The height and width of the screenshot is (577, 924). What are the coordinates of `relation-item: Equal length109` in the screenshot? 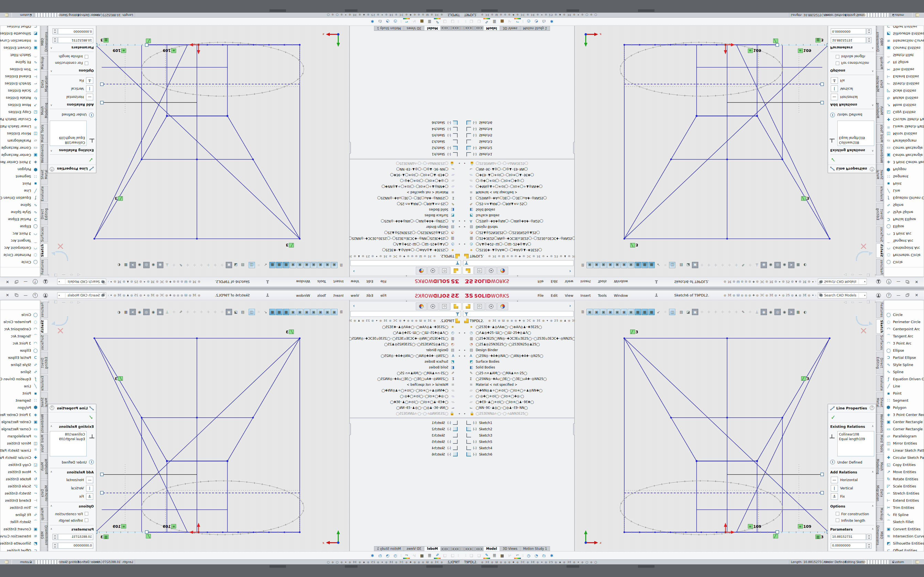 It's located at (68, 138).